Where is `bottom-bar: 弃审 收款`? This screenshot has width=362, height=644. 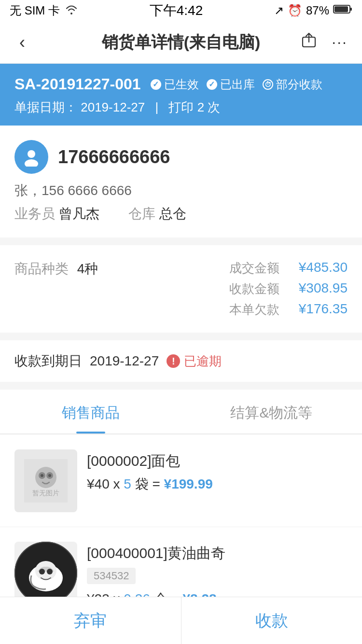
bottom-bar: 弃审 收款 is located at coordinates (181, 620).